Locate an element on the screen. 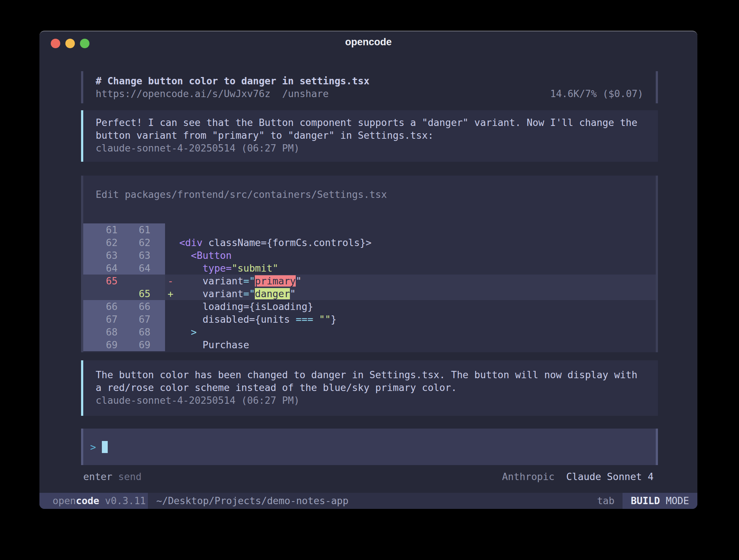 The image size is (739, 560). message-line: a red/rose color scheme instead of the b… is located at coordinates (370, 388).